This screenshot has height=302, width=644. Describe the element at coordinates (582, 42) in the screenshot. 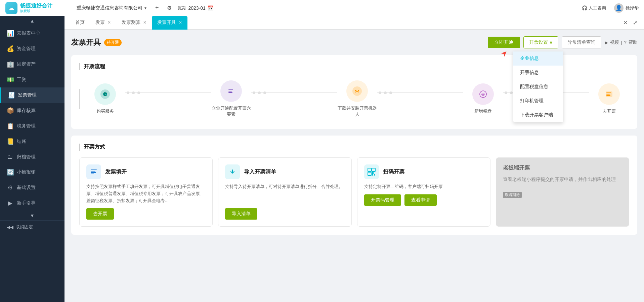

I see `exception-list-button: 异常清单查询` at that location.